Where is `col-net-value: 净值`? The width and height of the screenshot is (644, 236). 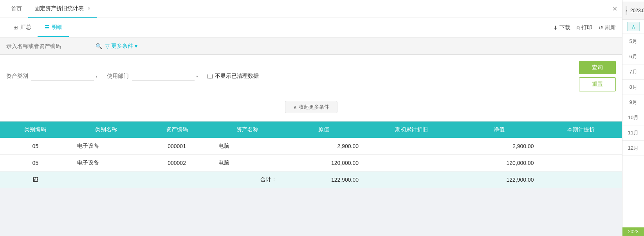
col-net-value: 净值 is located at coordinates (499, 130).